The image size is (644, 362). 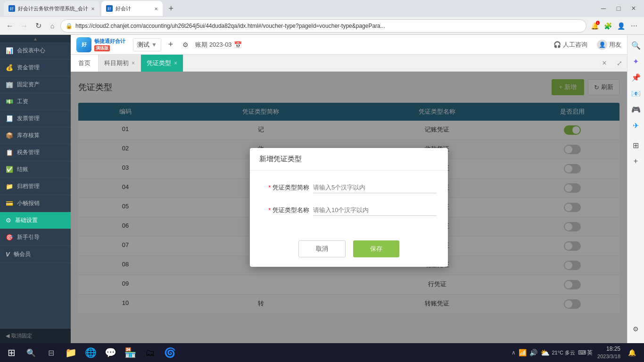 I want to click on tab-voucher-close-icon: ×, so click(x=175, y=63).